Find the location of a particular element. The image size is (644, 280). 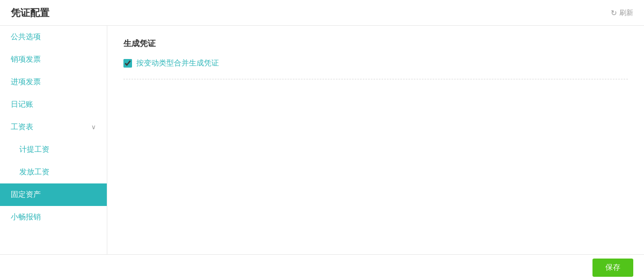

sidebar-item-purchase-invoice: 进项发票 is located at coordinates (54, 82).